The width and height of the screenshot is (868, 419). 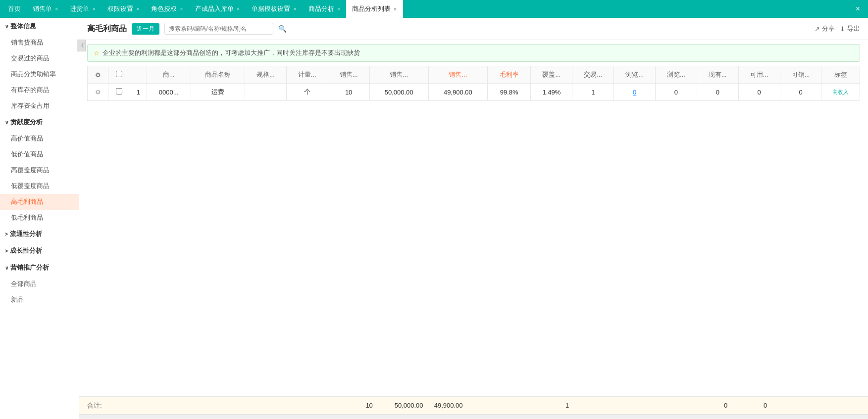 I want to click on nav-item-商品分析: 商品分析×, so click(x=324, y=9).